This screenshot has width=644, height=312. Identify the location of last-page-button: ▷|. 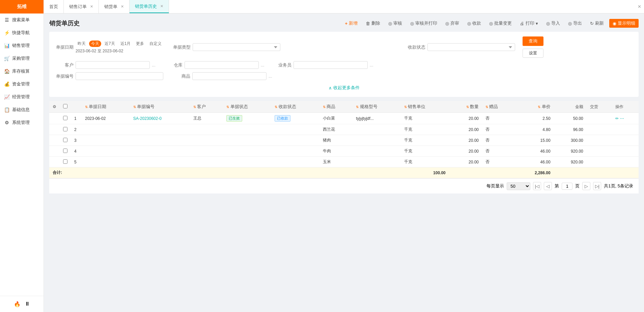
(597, 186).